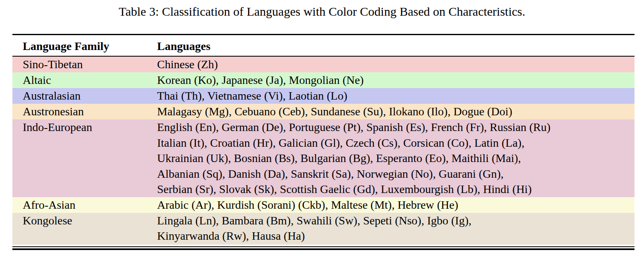 The image size is (644, 255). What do you see at coordinates (323, 248) in the screenshot?
I see `table-bottom-rule` at bounding box center [323, 248].